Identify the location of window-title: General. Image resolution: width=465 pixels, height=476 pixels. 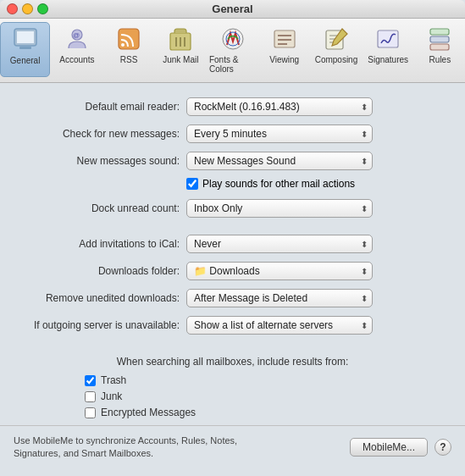
(232, 8).